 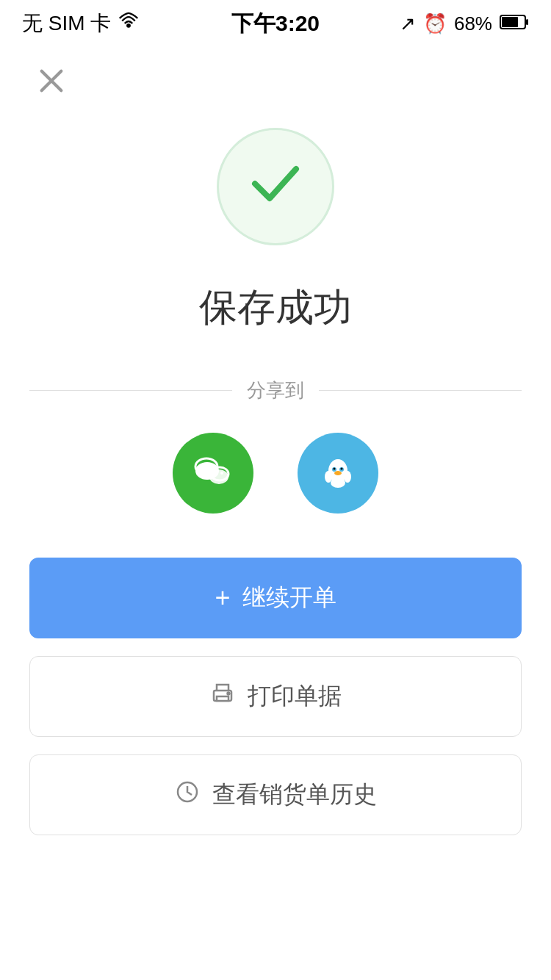 I want to click on wechat-share-button, so click(x=213, y=473).